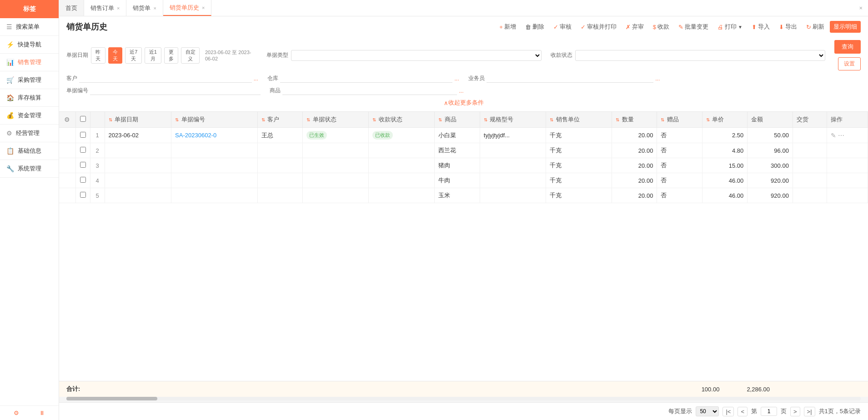  I want to click on tab-sales-order: 销售订单 ×, so click(105, 8).